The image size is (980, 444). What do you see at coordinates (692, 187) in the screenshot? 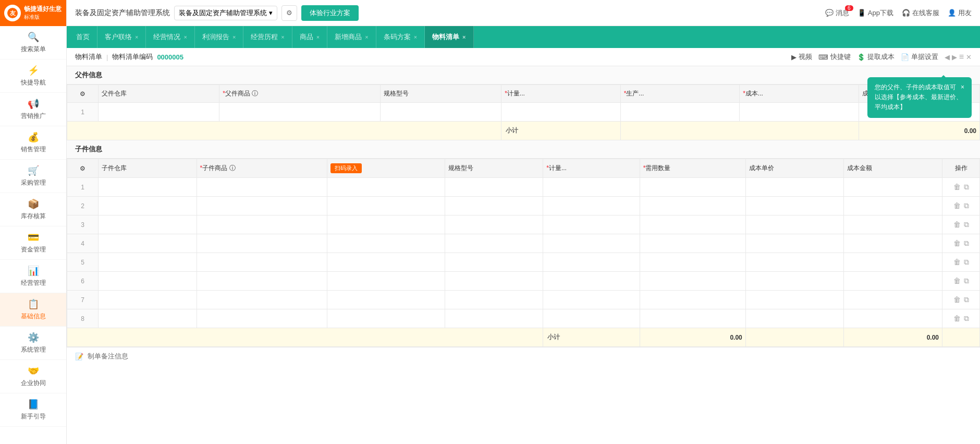
I see `child-row-1-qty` at bounding box center [692, 187].